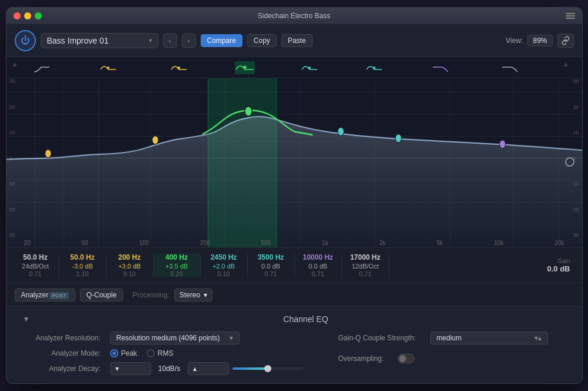 This screenshot has width=588, height=391. Describe the element at coordinates (15, 65) in the screenshot. I see `add-band-left: +` at that location.